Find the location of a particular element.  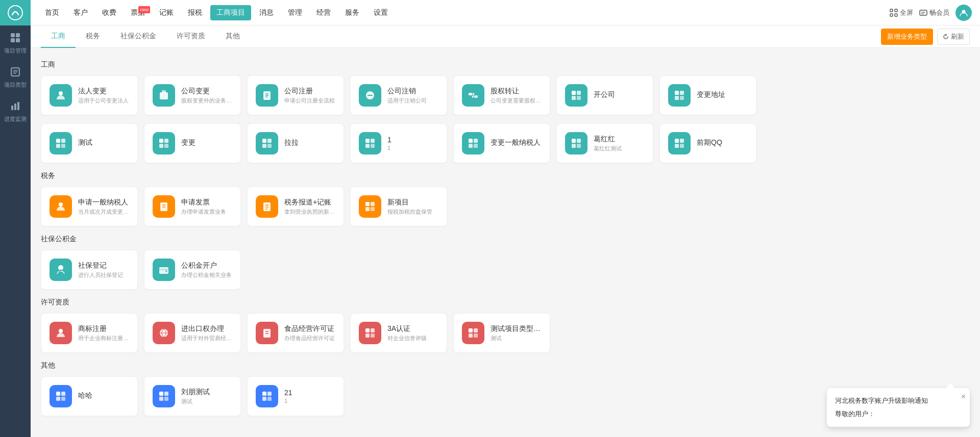

card-new-project: 新项目 报税加税控盘保管 is located at coordinates (399, 207).